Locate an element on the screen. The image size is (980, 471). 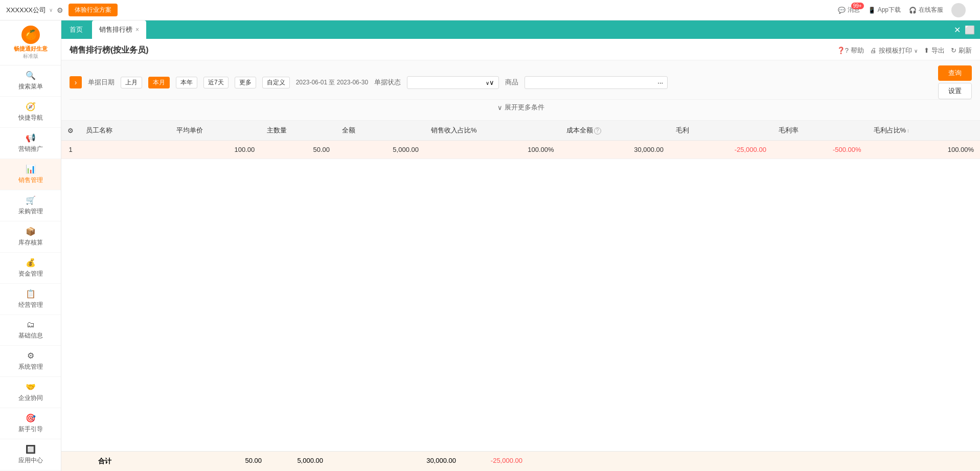
table-footer: 合计 50.00 5,000.00 30,000.00 -25,000.00 is located at coordinates (520, 461).